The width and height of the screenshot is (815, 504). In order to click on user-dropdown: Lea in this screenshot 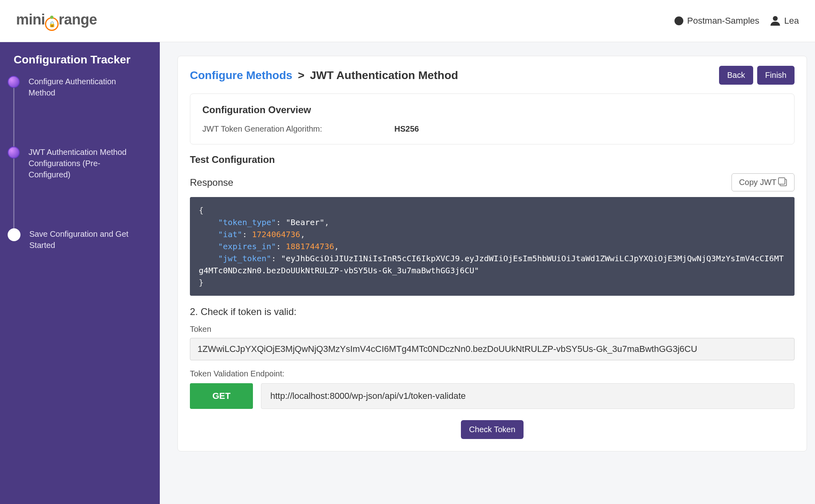, I will do `click(784, 21)`.